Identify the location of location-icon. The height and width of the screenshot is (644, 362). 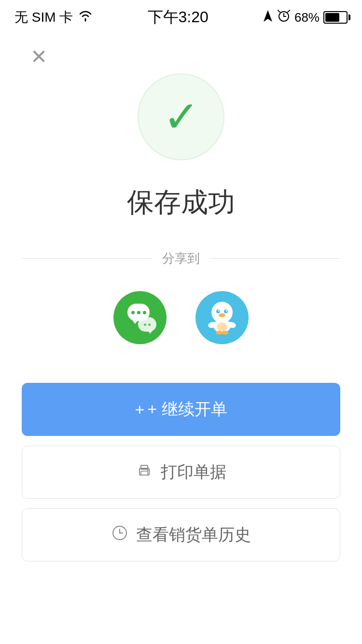
(268, 17).